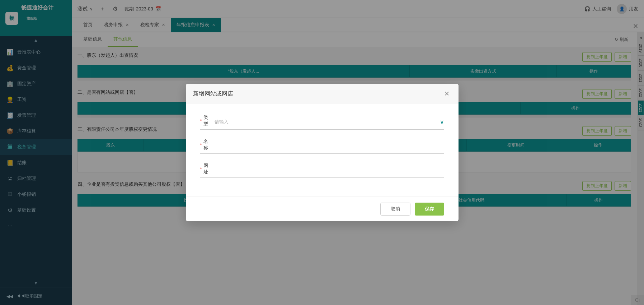  I want to click on dialog-title: 新增网站或网店, so click(213, 94).